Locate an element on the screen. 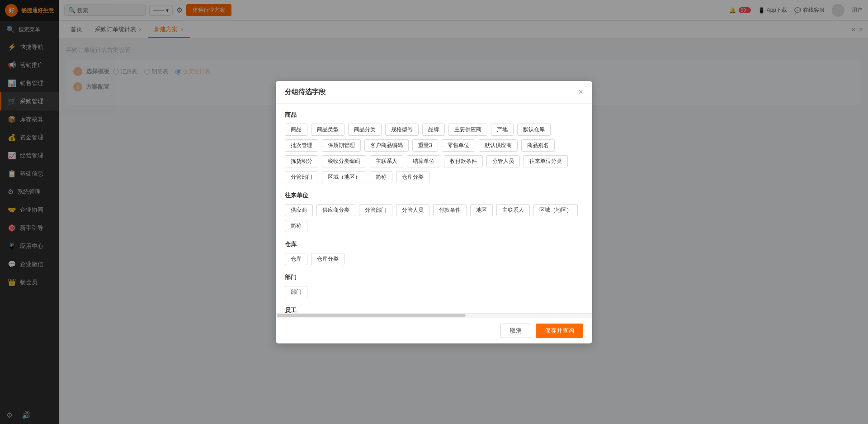 This screenshot has width=868, height=424. modal-footer: 取消 保存并查询 is located at coordinates (434, 330).